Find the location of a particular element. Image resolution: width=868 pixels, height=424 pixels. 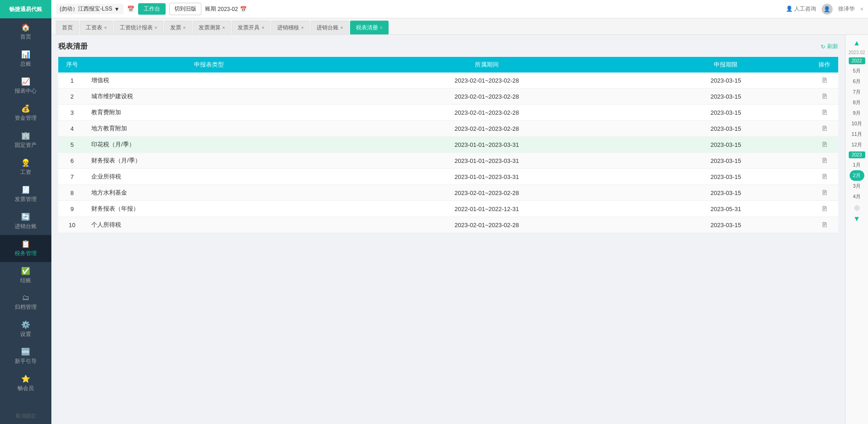

cell-type: 增值税 is located at coordinates (209, 81).